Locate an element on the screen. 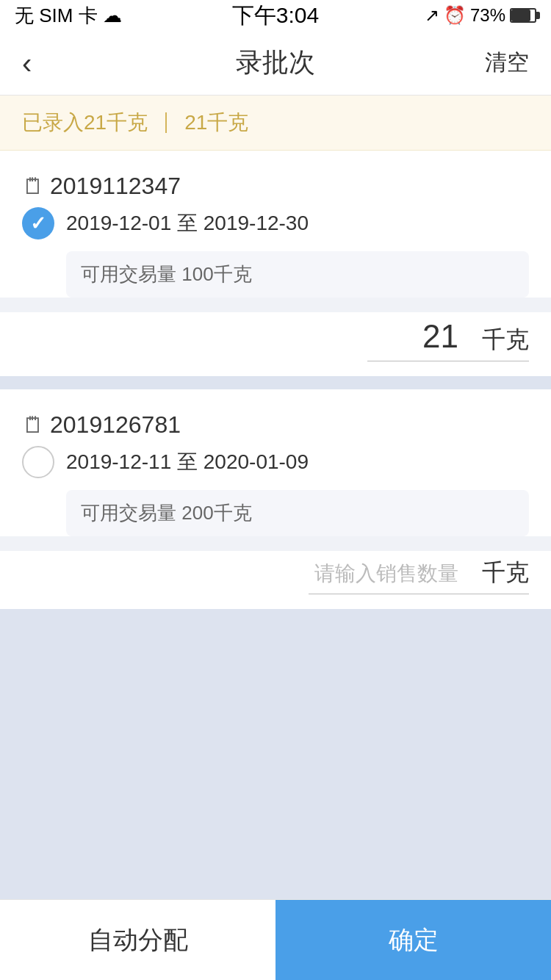 This screenshot has width=551, height=980. confirm-button: 确定 is located at coordinates (413, 940).